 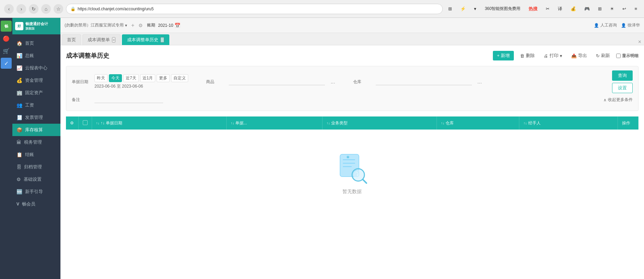 What do you see at coordinates (36, 68) in the screenshot?
I see `sidebar-label-reports: 云报表中心` at bounding box center [36, 68].